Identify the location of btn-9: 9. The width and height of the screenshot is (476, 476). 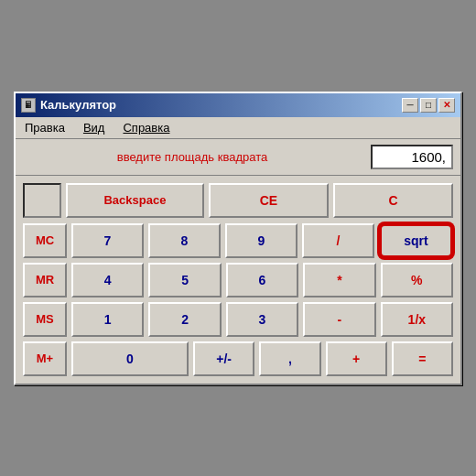
(262, 241).